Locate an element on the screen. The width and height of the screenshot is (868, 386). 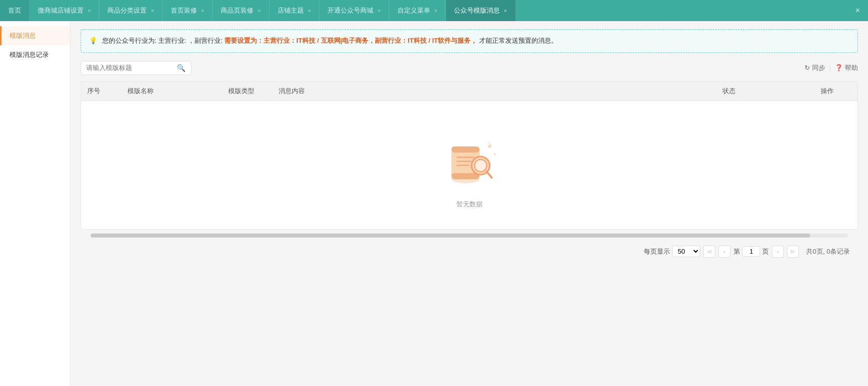
tab-custom-menu: 自定义菜单 × is located at coordinates (418, 11).